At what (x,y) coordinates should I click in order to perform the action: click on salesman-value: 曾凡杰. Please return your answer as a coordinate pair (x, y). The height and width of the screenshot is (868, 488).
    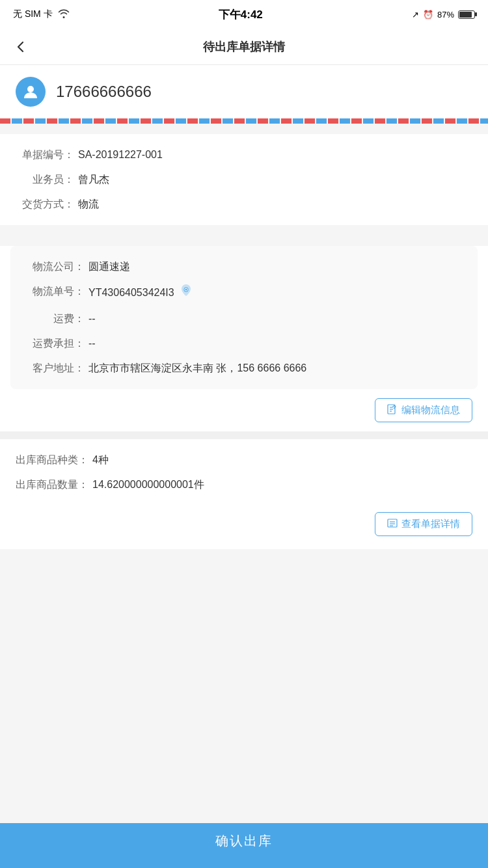
    Looking at the image, I should click on (275, 180).